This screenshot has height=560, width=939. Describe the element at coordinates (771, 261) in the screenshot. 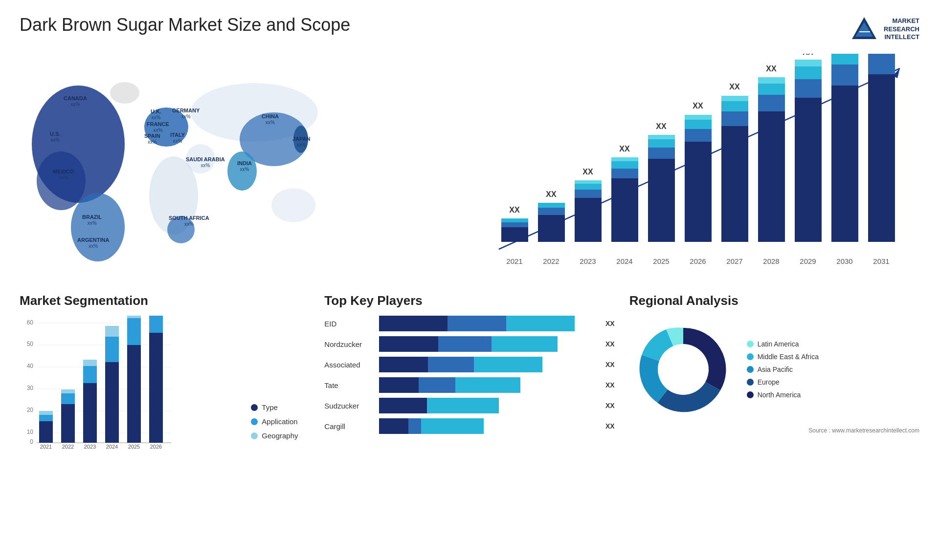

I see `svg-text: 2028` at that location.